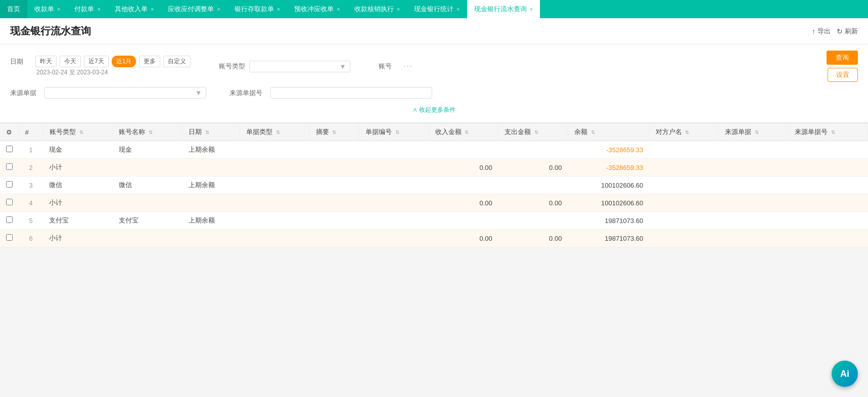  What do you see at coordinates (394, 150) in the screenshot?
I see `td-doc-no` at bounding box center [394, 150].